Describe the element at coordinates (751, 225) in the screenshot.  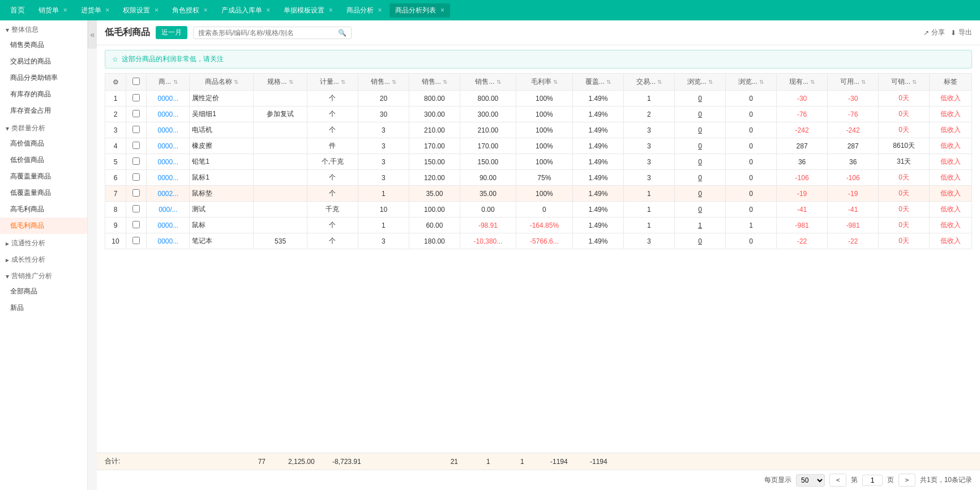
I see `cell-views2: 1` at that location.